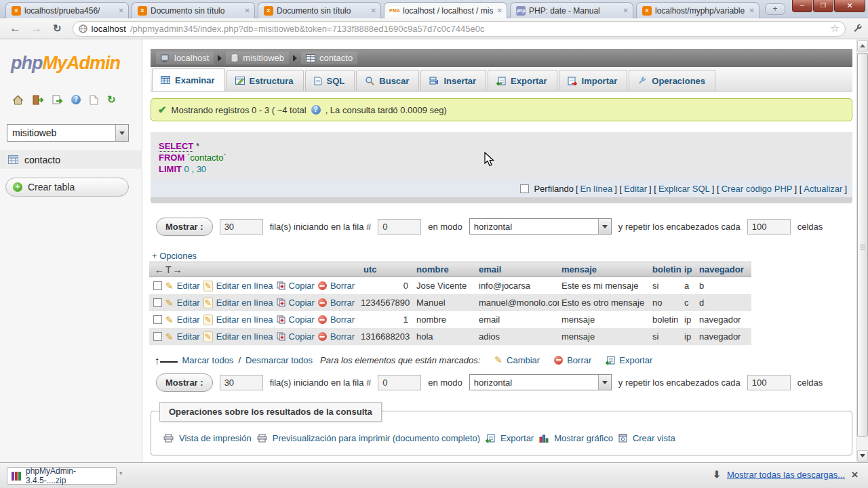 This screenshot has height=488, width=868. I want to click on explain-sql-link: Explicar SQL, so click(684, 188).